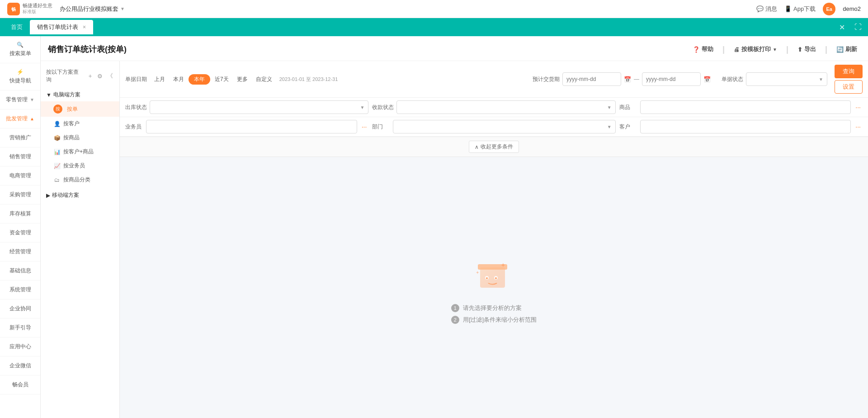 Image resolution: width=868 pixels, height=418 pixels. Describe the element at coordinates (20, 271) in the screenshot. I see `sidebar-item-basic: 基础信息` at that location.